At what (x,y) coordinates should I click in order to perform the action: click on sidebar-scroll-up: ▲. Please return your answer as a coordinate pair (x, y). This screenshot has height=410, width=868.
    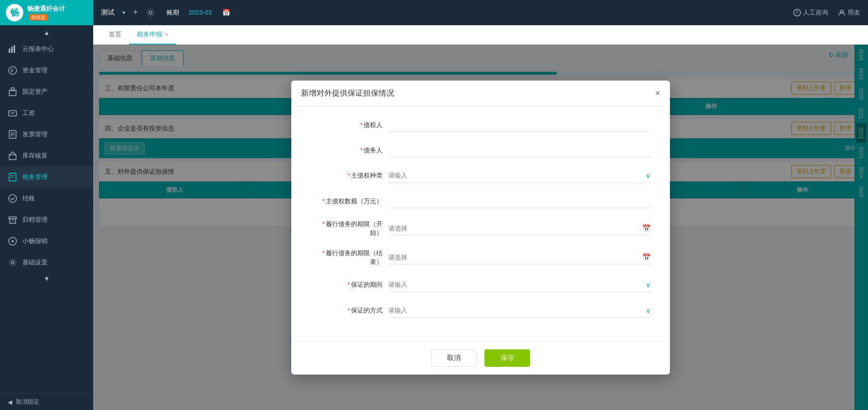
    Looking at the image, I should click on (47, 33).